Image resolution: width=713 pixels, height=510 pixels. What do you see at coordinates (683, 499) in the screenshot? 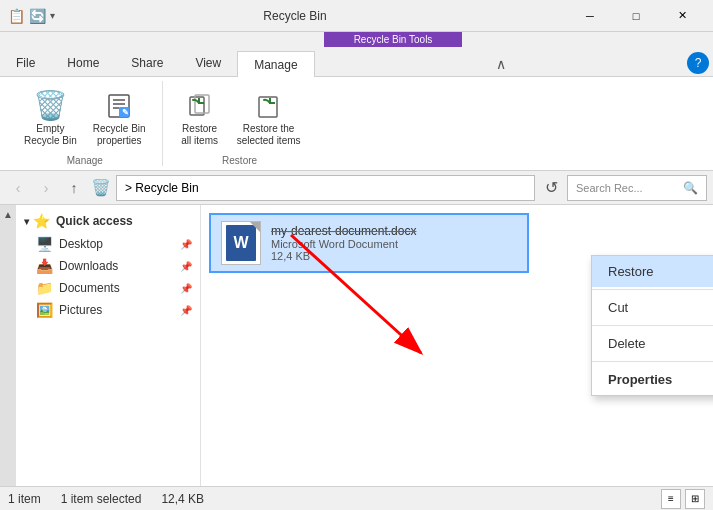
I see `status-view-controls: ≡ ⊞` at bounding box center [683, 499].